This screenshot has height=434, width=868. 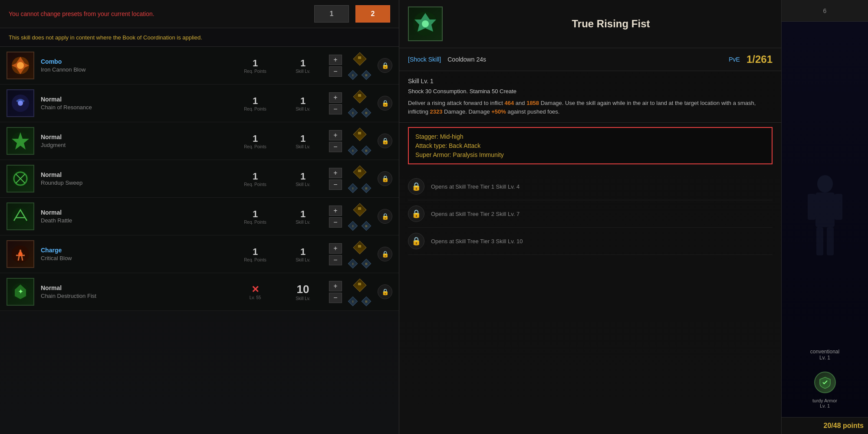 I want to click on skill-detail-icon, so click(x=425, y=24).